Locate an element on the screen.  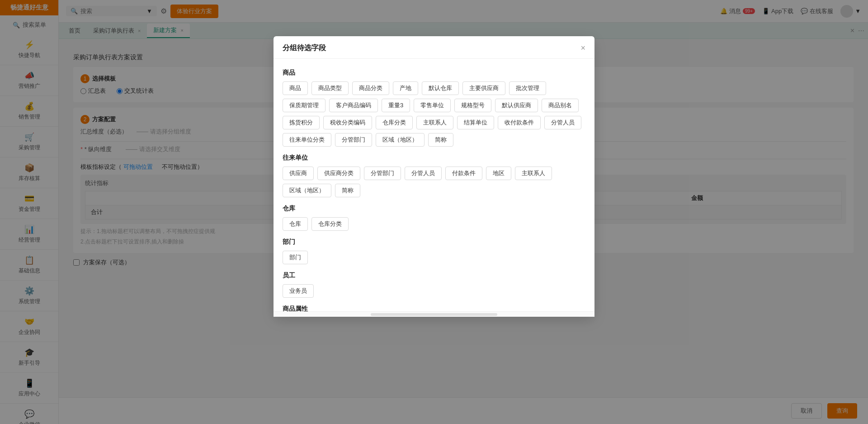
field-tag: 商品别名 is located at coordinates (560, 105).